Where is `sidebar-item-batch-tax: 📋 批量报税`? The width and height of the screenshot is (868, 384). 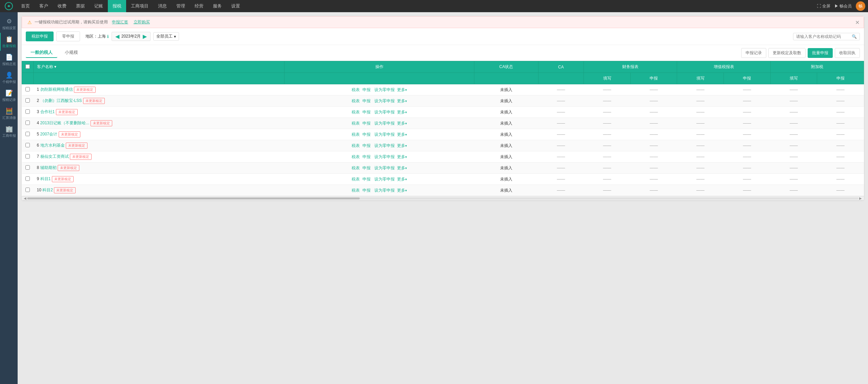
sidebar-item-batch-tax: 📋 批量报税 is located at coordinates (9, 42).